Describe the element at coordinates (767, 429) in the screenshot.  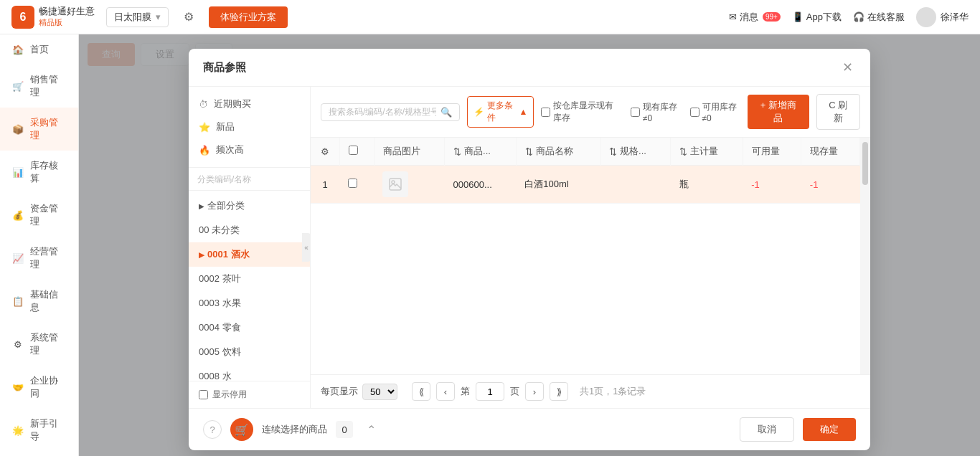
I see `cancel-button: 取消` at that location.